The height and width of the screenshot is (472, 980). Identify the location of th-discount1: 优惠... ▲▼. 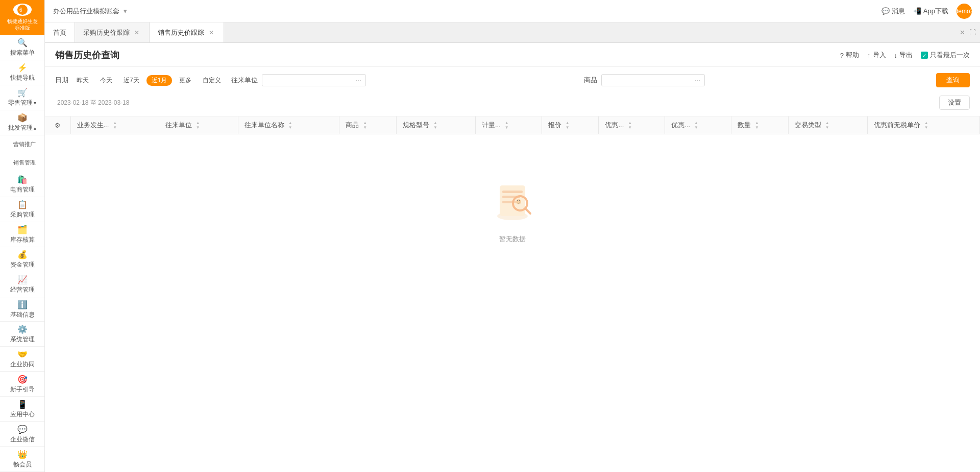
(632, 126).